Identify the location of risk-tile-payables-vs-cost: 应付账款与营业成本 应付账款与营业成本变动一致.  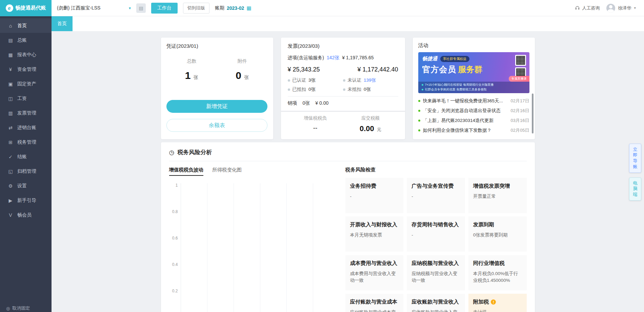
(375, 303).